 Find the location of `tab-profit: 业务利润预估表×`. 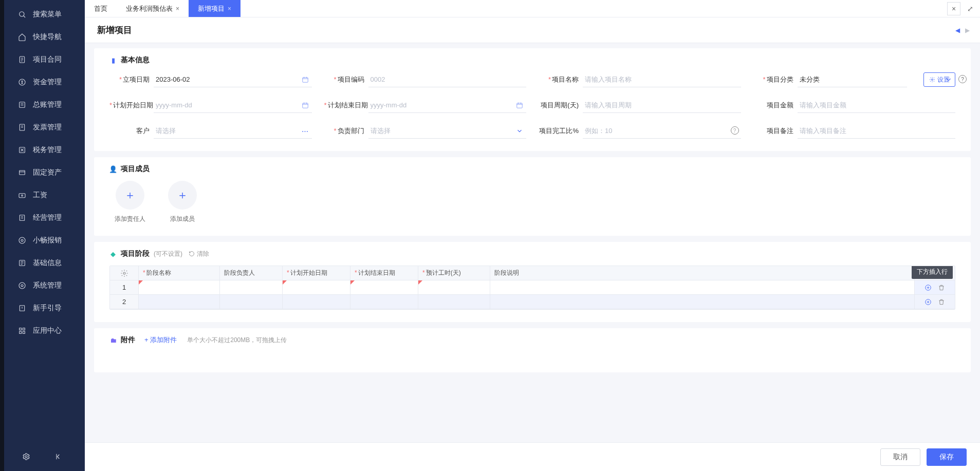

tab-profit: 业务利润预估表× is located at coordinates (153, 8).